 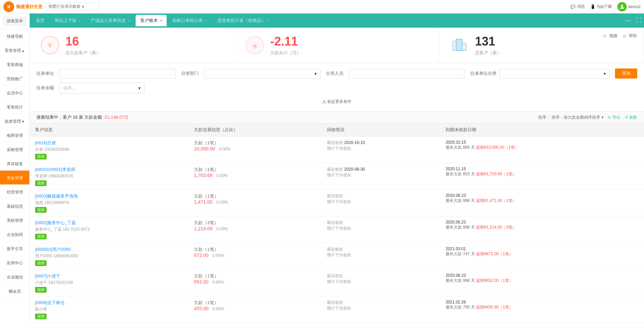 I want to click on tab-purchase-stats-close: ×, so click(x=206, y=21).